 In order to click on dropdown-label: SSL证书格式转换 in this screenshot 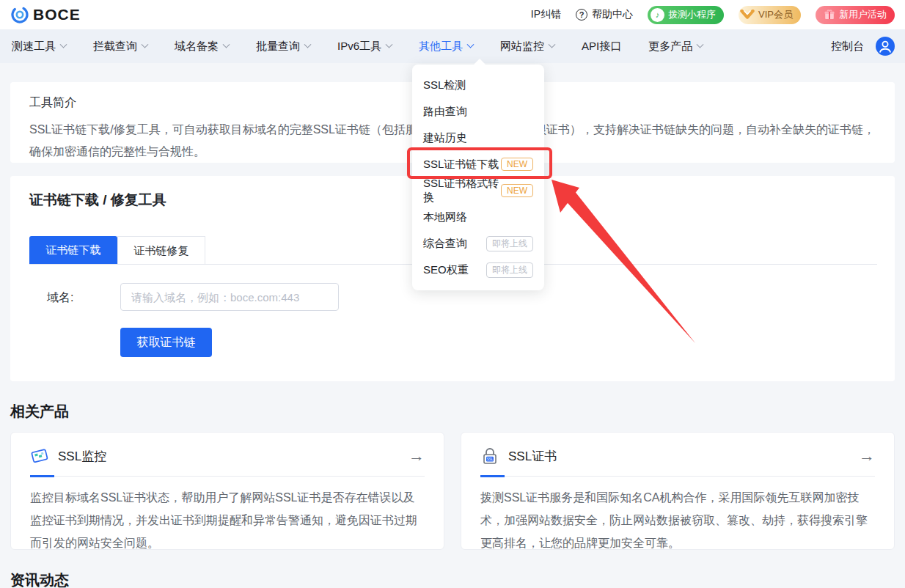, I will do `click(462, 191)`.